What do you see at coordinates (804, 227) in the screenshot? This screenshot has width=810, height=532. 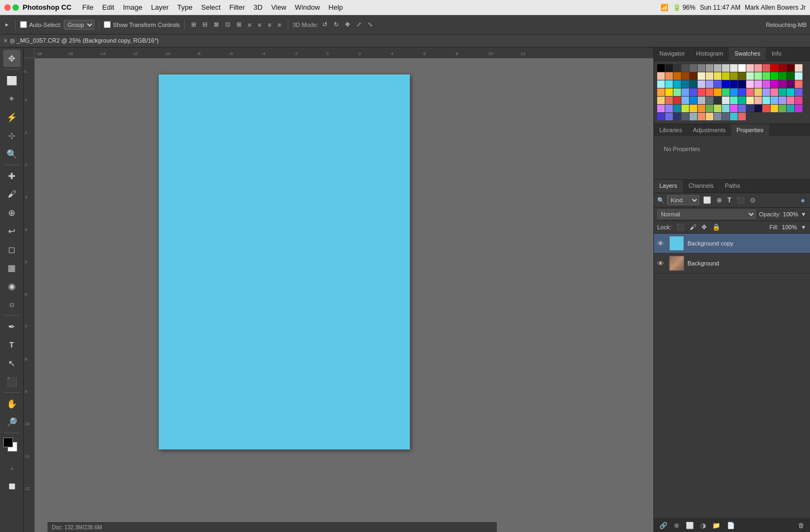 I see `fill-arrow: ▾` at bounding box center [804, 227].